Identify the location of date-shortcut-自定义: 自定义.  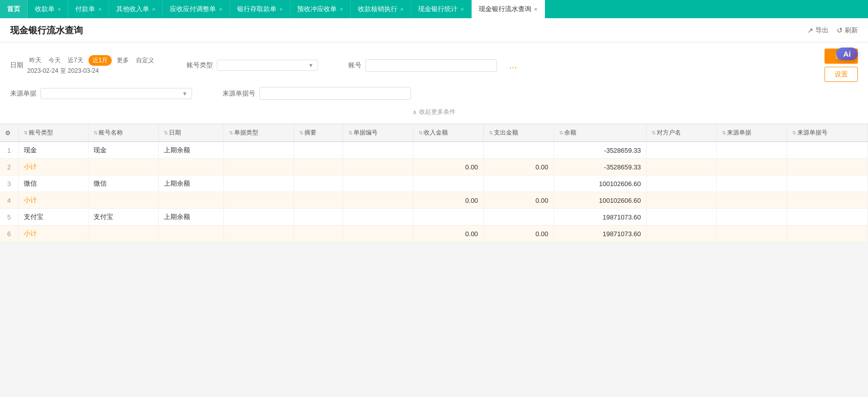
(145, 61).